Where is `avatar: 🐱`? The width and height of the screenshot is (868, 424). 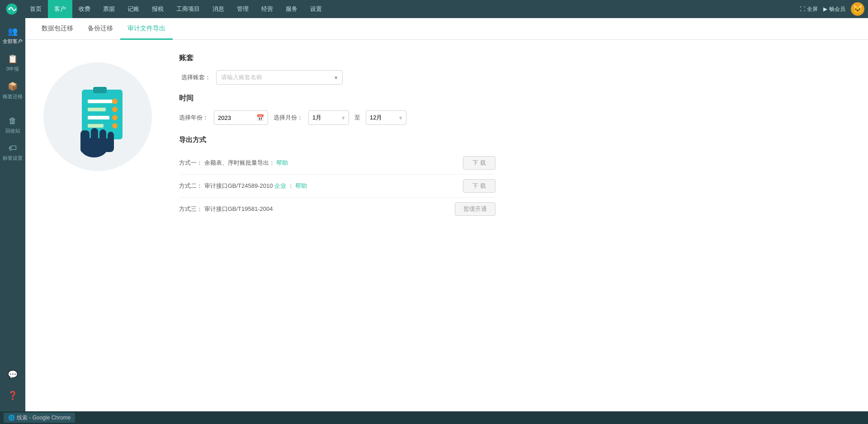 avatar: 🐱 is located at coordinates (858, 9).